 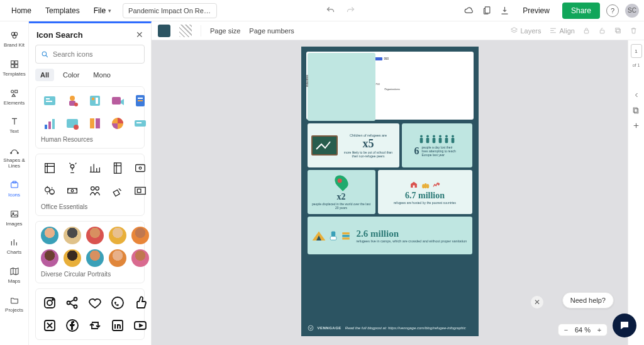 I want to click on document-title-input: Pandemic Impact On Refugee Sta..., so click(x=170, y=11).